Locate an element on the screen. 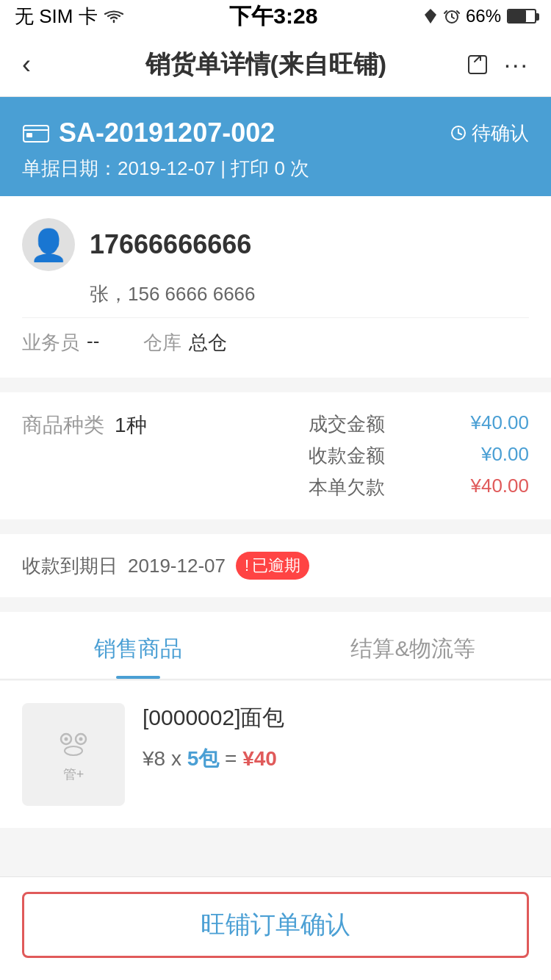 The height and width of the screenshot is (980, 551). salesperson-item: 业务员 -- is located at coordinates (60, 342).